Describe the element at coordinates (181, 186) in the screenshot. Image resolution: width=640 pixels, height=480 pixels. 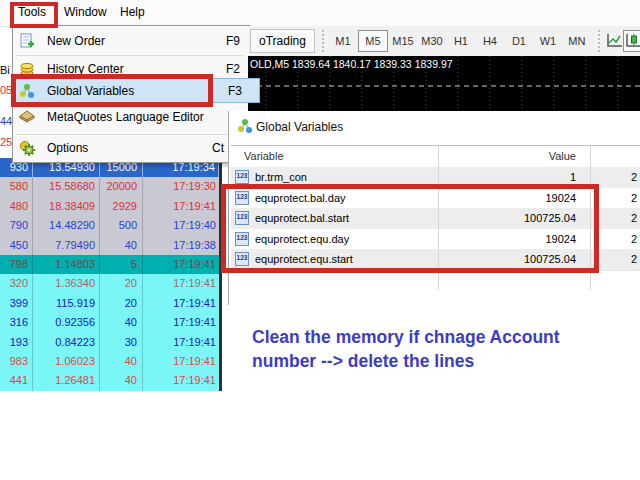
I see `time: 17:19:30` at that location.